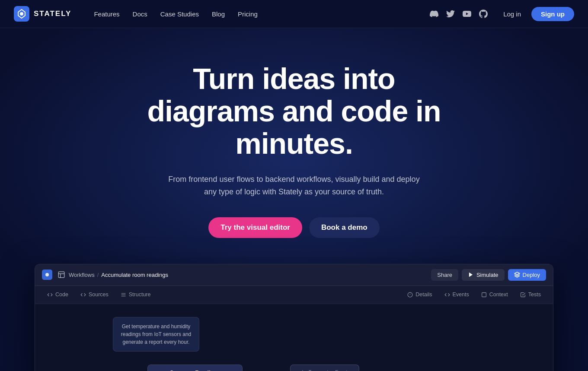 This screenshot has height=371, width=588. What do you see at coordinates (451, 14) in the screenshot?
I see `twitter-icon` at bounding box center [451, 14].